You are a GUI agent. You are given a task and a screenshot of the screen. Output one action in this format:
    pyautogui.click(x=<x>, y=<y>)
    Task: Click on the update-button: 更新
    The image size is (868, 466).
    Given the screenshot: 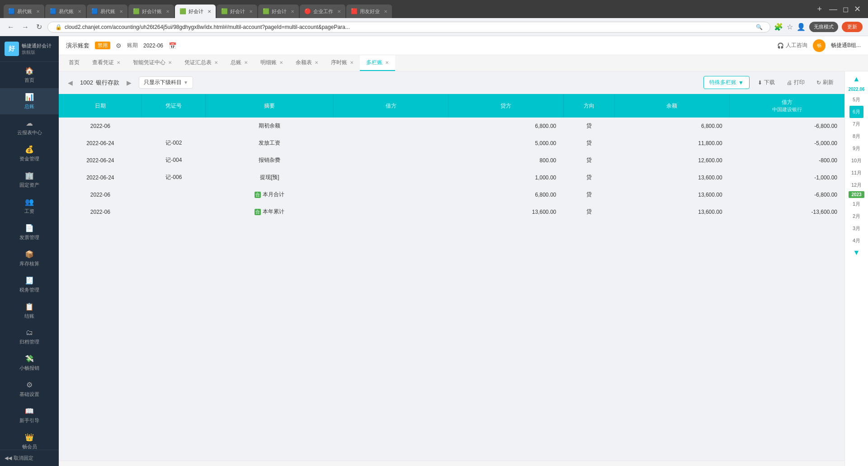 What is the action you would take?
    pyautogui.click(x=852, y=27)
    